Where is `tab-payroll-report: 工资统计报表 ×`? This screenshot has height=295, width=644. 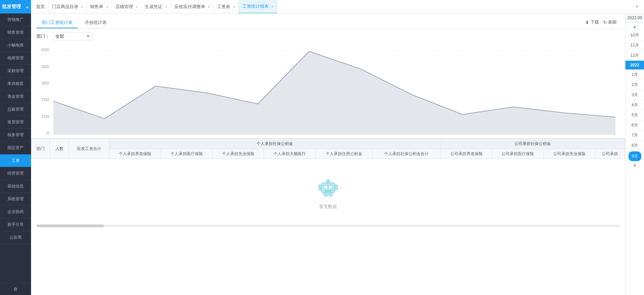 tab-payroll-report: 工资统计报表 × is located at coordinates (258, 7).